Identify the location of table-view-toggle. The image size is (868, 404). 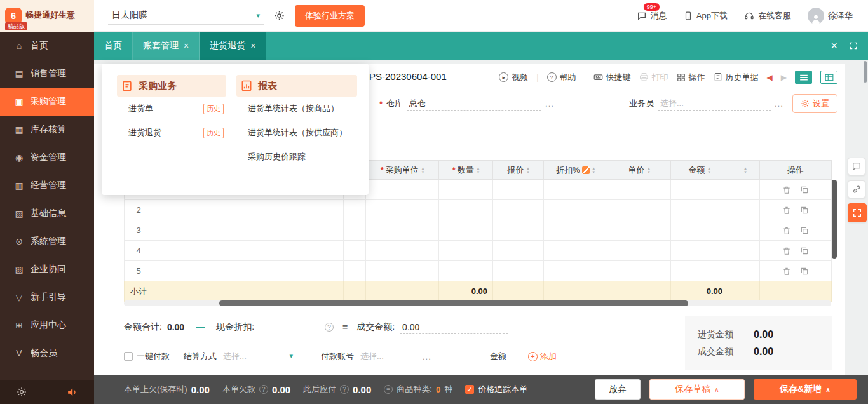
(829, 77).